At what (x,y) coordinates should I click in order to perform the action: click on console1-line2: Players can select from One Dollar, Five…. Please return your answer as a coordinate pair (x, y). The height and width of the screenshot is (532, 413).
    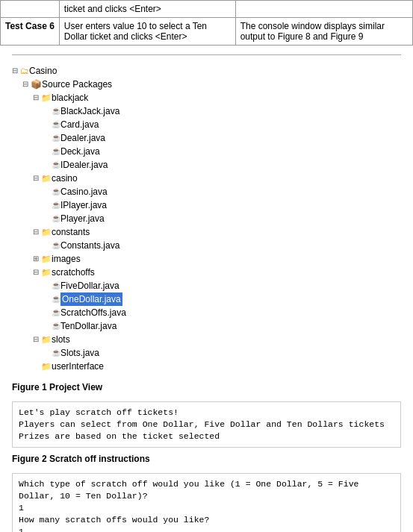
    Looking at the image, I should click on (206, 425).